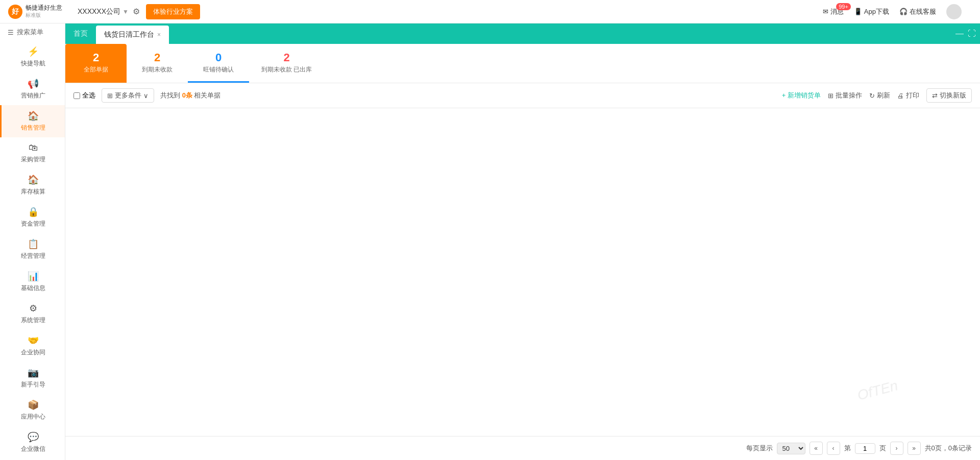 The height and width of the screenshot is (460, 980). Describe the element at coordinates (33, 442) in the screenshot. I see `sidebar-item-wechat: 💬 企业微信` at that location.